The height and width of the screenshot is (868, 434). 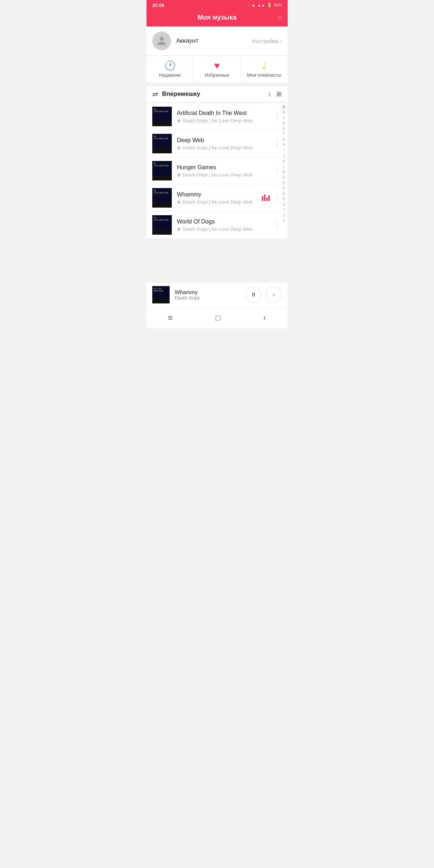 What do you see at coordinates (225, 171) in the screenshot?
I see `song-info: Hunger Games ▣ Death Grips | No Love Dee…` at bounding box center [225, 171].